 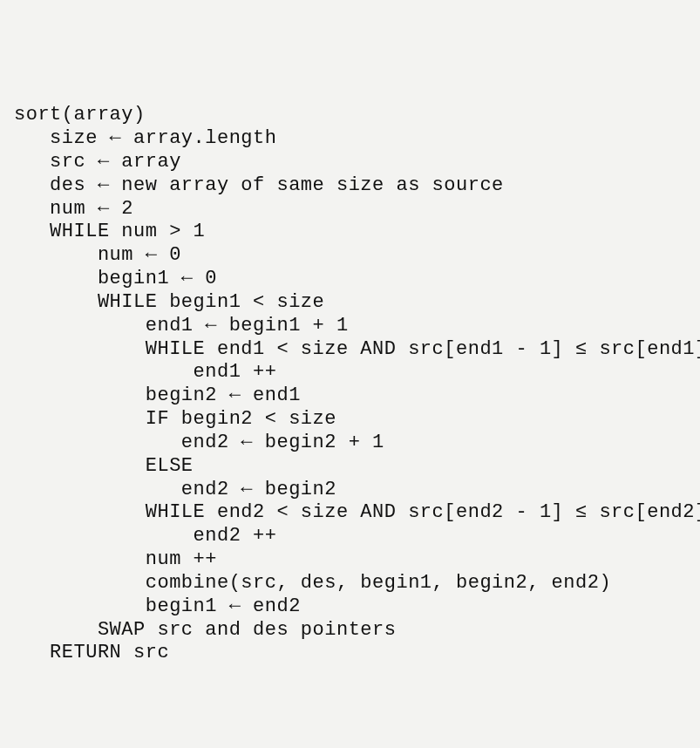 I want to click on code-line: num ++, so click(x=350, y=560).